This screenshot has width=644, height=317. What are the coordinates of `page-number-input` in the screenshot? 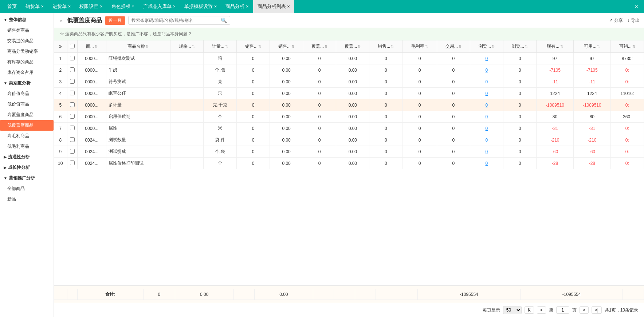 It's located at (563, 310).